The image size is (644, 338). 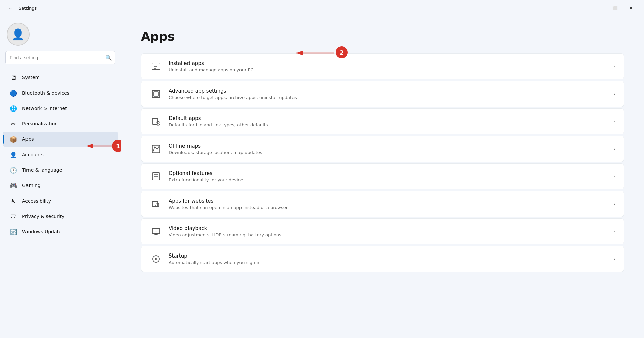 What do you see at coordinates (60, 201) in the screenshot?
I see `nav-accessibility: ♿ Accessibility` at bounding box center [60, 201].